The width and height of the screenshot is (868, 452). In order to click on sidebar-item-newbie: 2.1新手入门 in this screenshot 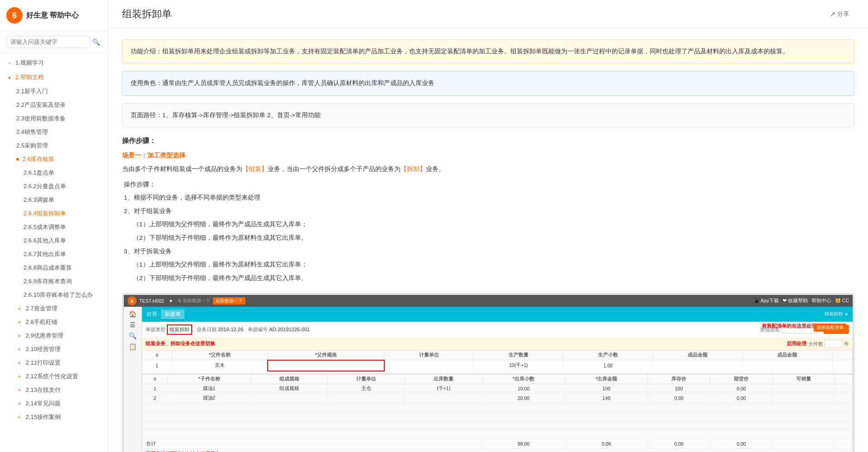, I will do `click(54, 91)`.